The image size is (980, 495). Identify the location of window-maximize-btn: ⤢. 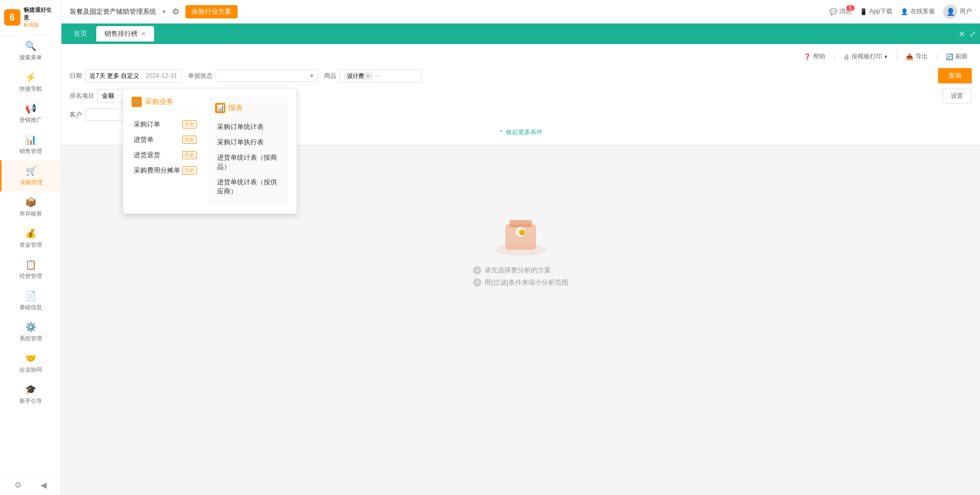
(973, 34).